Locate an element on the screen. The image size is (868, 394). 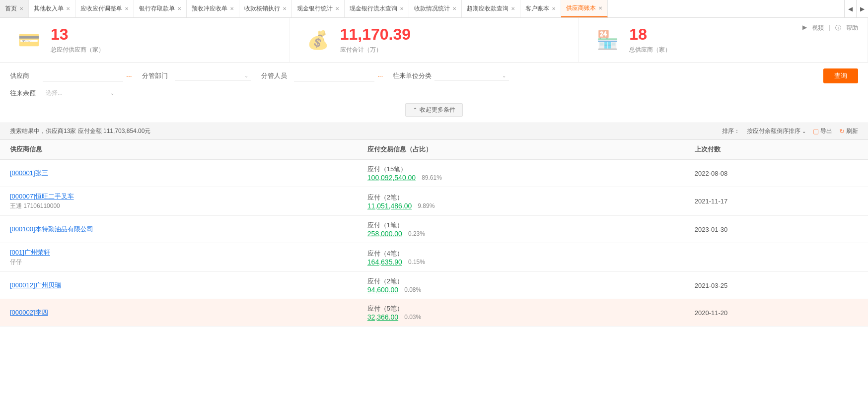
nav-tab-other-income: 其他收入单✕ is located at coordinates (52, 9).